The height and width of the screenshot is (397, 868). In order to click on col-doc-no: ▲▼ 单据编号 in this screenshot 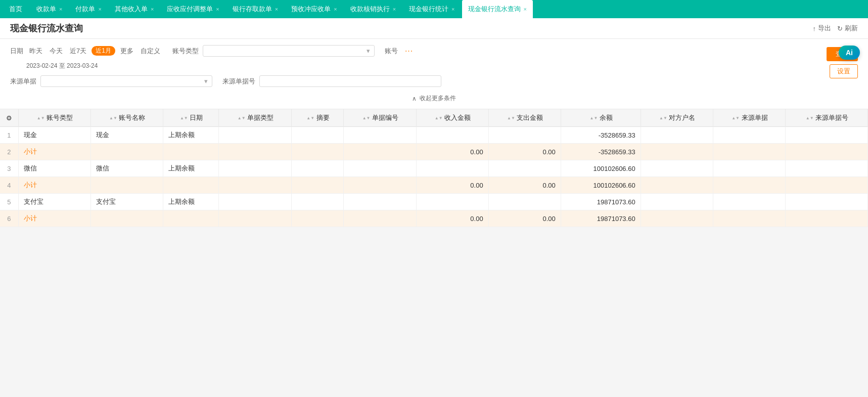, I will do `click(380, 118)`.